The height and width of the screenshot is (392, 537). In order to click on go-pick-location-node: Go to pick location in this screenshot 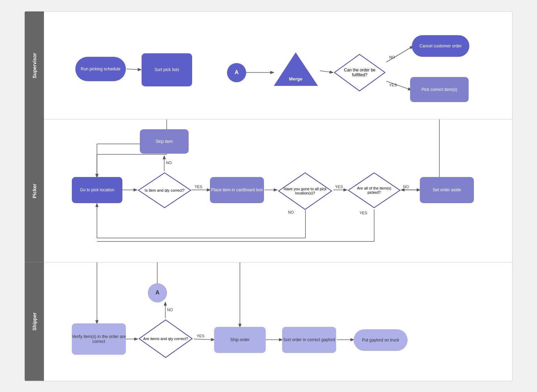, I will do `click(97, 190)`.